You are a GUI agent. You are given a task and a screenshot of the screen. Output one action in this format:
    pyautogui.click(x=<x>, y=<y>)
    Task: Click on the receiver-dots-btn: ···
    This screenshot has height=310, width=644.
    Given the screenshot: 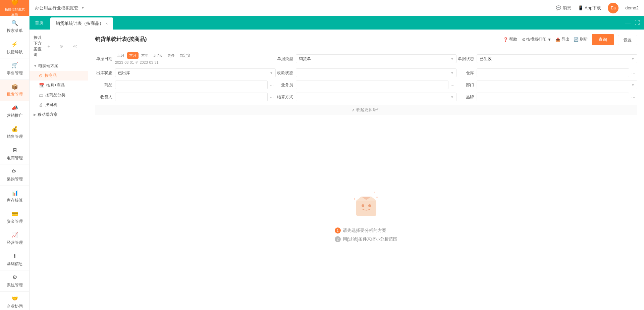 What is the action you would take?
    pyautogui.click(x=272, y=97)
    